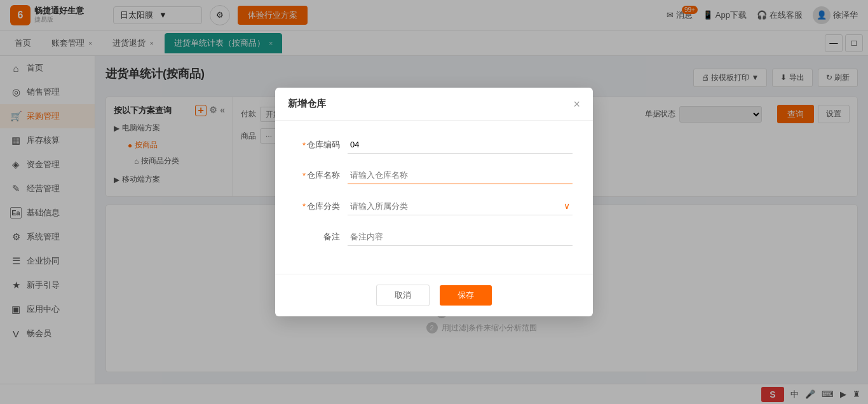 The height and width of the screenshot is (404, 868). What do you see at coordinates (304, 145) in the screenshot?
I see `required-star-1: *` at bounding box center [304, 145].